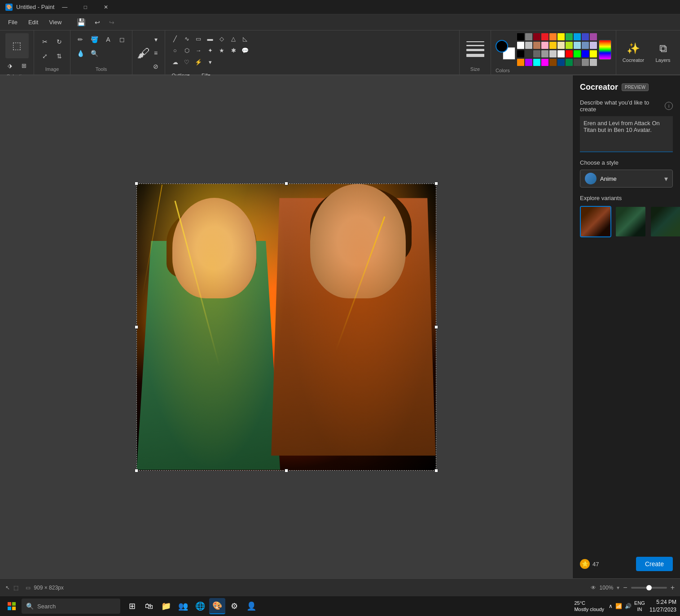  Describe the element at coordinates (593, 588) in the screenshot. I see `visibility-icon: 👁` at that location.